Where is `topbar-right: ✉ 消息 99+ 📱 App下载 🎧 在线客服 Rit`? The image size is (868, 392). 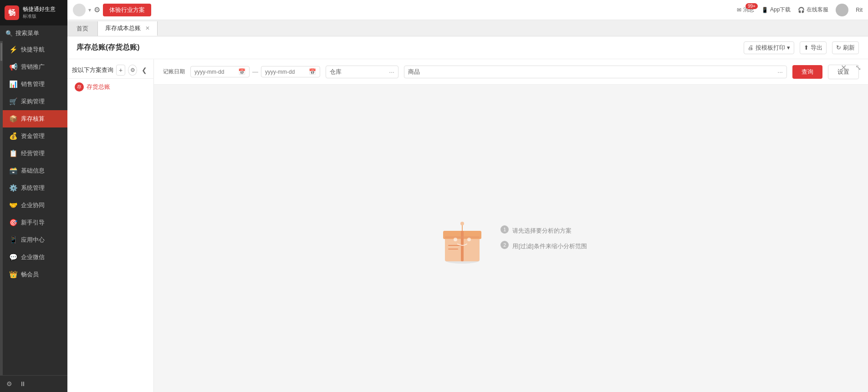 topbar-right: ✉ 消息 99+ 📱 App下载 🎧 在线客服 Rit is located at coordinates (800, 10).